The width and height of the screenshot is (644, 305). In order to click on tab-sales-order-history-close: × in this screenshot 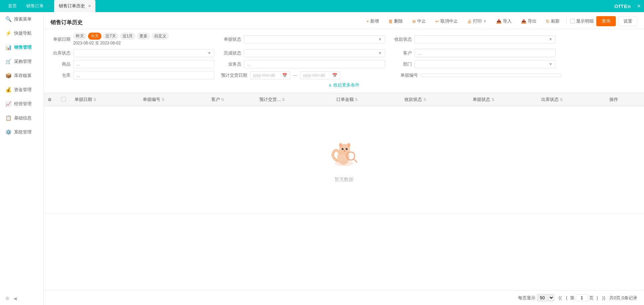, I will do `click(89, 6)`.